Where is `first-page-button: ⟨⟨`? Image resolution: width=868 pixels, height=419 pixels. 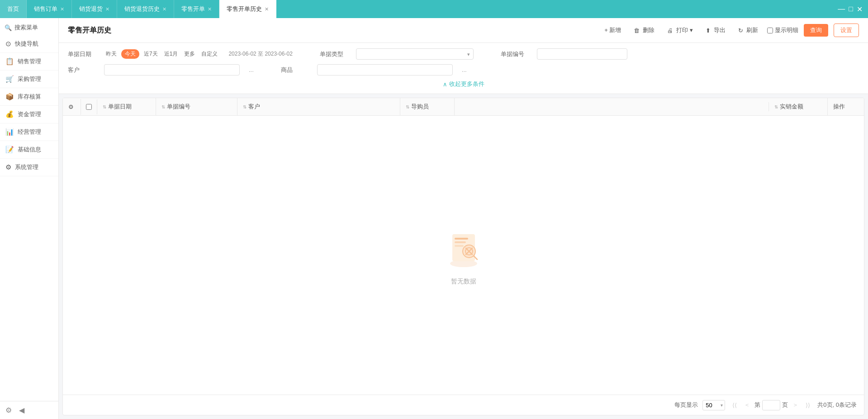 first-page-button: ⟨⟨ is located at coordinates (735, 405).